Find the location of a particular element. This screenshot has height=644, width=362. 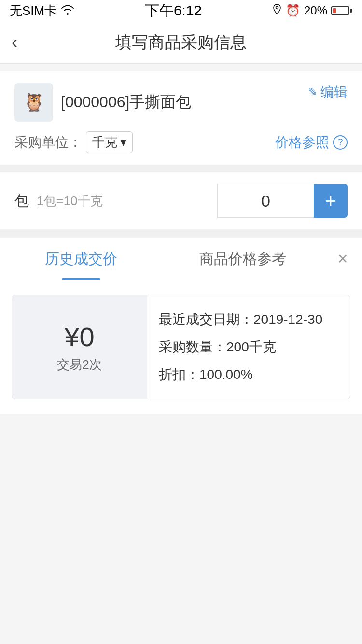

purchase-qty-row: 采购数量：200千克 is located at coordinates (249, 347).